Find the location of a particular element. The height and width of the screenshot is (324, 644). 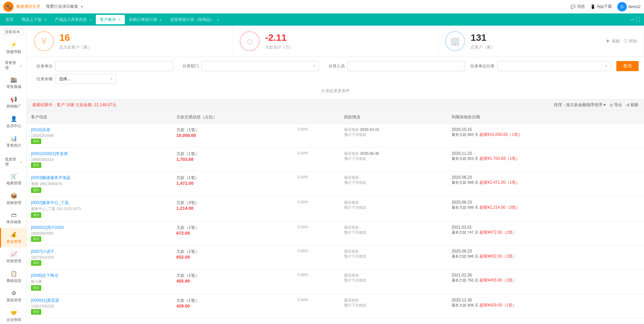

video-btn: ▶ 视频 is located at coordinates (613, 41).